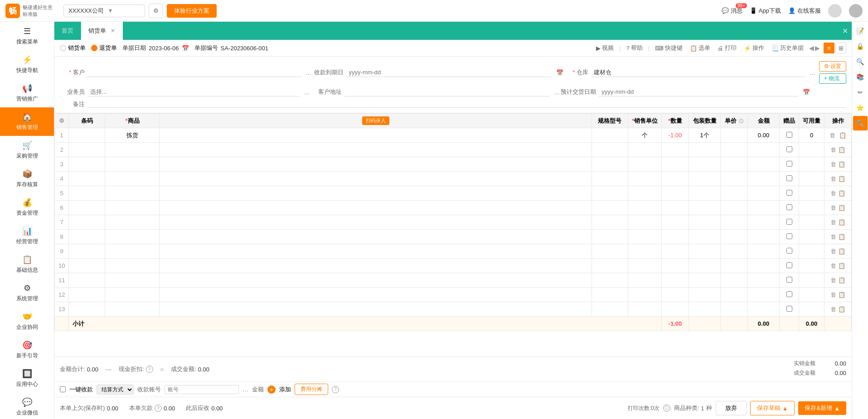  What do you see at coordinates (842, 236) in the screenshot?
I see `copy-icon-8: 📋` at bounding box center [842, 236].